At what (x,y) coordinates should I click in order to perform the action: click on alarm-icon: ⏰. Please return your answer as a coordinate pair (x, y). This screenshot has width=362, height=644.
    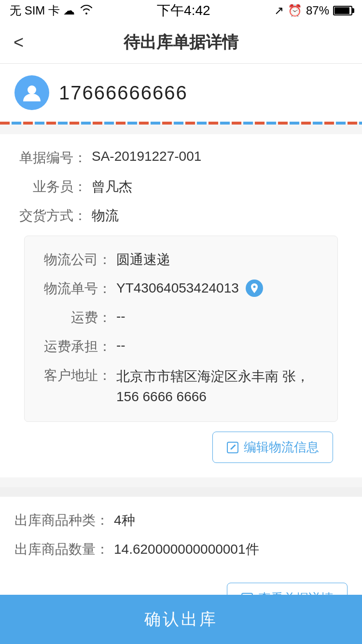
    Looking at the image, I should click on (295, 11).